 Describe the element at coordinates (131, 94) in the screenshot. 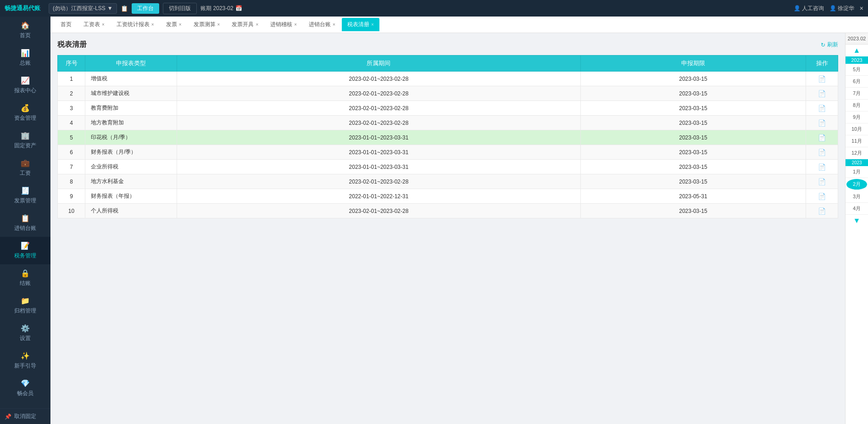

I see `cell-type: 城市维护建设税` at that location.